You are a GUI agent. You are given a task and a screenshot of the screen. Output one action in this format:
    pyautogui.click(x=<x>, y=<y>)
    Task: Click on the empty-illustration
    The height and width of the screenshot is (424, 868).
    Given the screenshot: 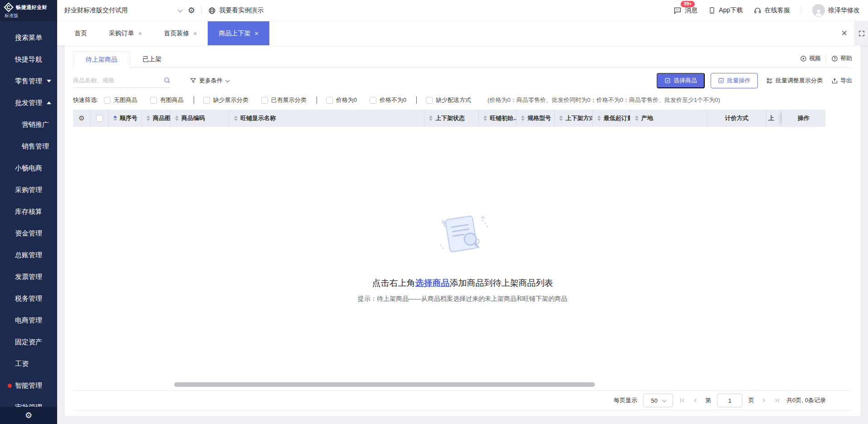 What is the action you would take?
    pyautogui.click(x=463, y=234)
    